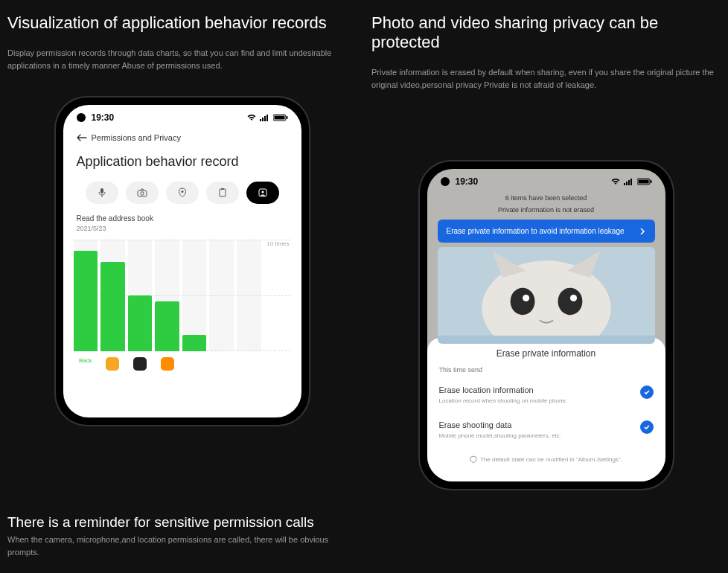  I want to click on erase-location-hint: Location record when shooting on mobile …, so click(503, 400).